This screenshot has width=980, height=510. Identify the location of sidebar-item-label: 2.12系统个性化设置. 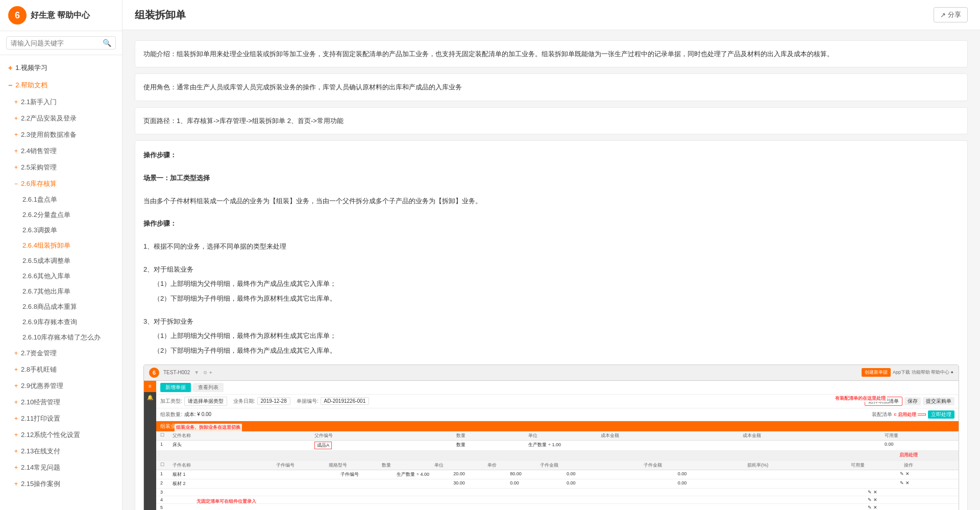
(51, 435).